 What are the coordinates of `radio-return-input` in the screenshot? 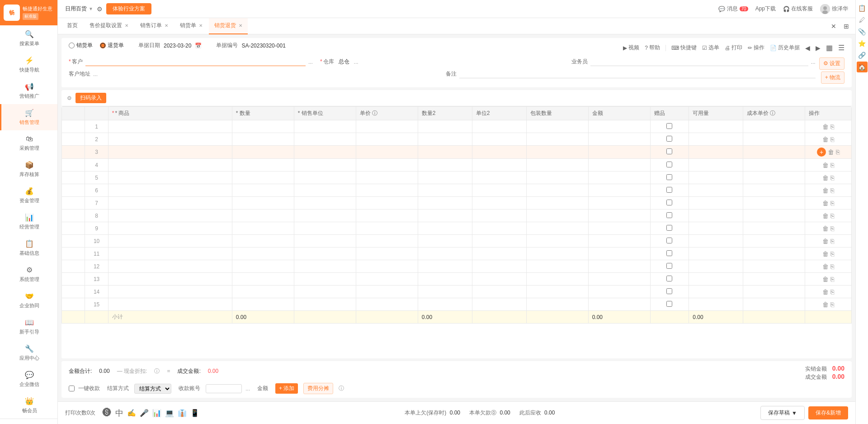 It's located at (103, 45).